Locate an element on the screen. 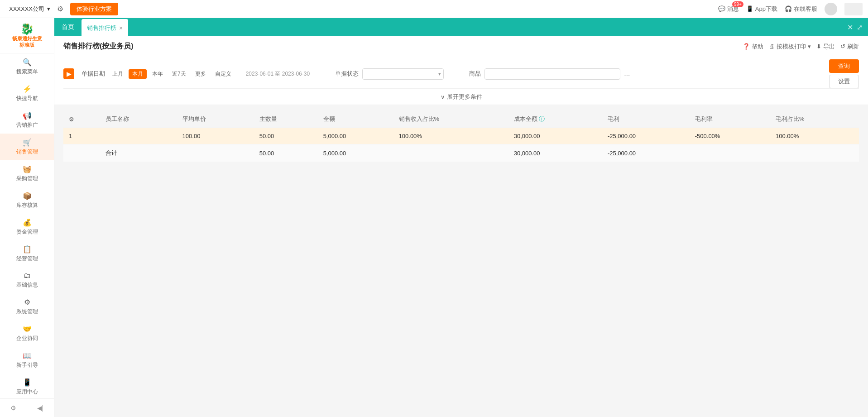 The image size is (868, 417). message-button: 💬 消息 99+ is located at coordinates (729, 9).